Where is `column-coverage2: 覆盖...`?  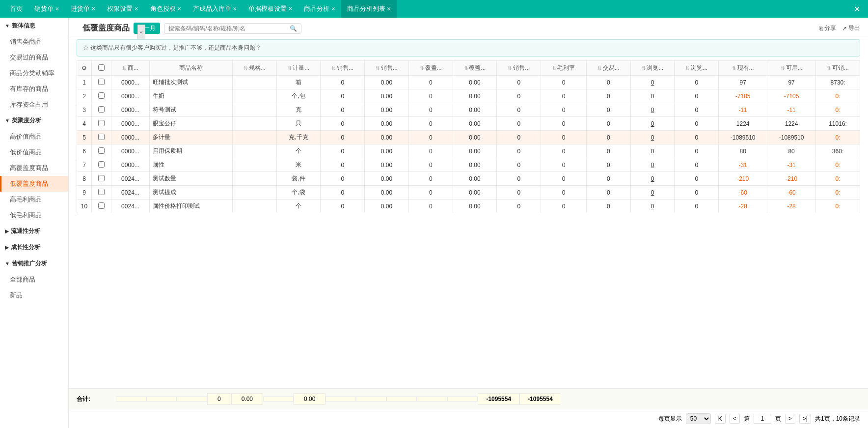
column-coverage2: 覆盖... is located at coordinates (475, 68).